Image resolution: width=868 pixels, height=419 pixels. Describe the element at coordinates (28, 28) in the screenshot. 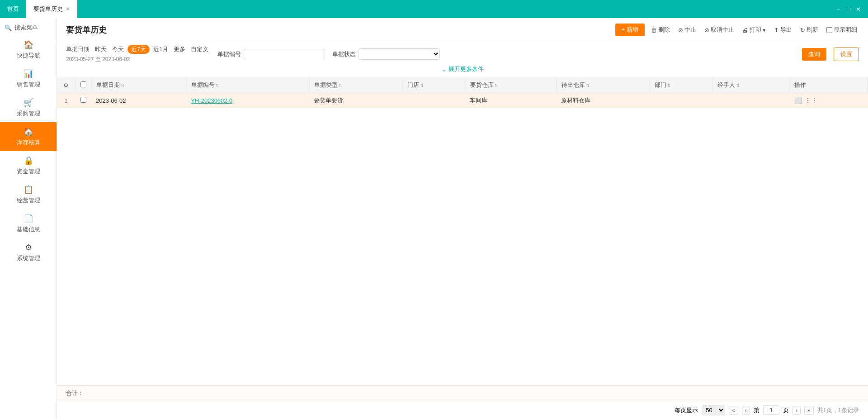

I see `sidebar-search: 🔍 搜索菜单` at that location.